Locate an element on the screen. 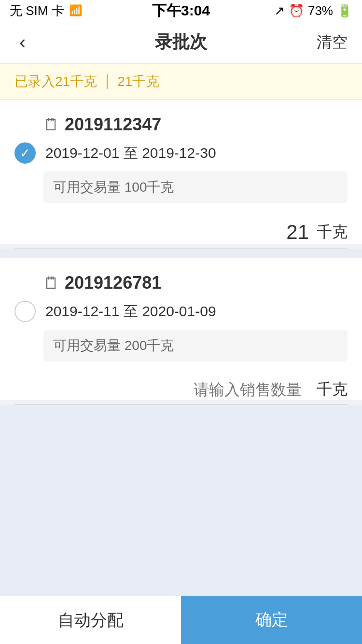 Image resolution: width=362 pixels, height=644 pixels. batch1-amount-row: 21 千克 is located at coordinates (181, 228).